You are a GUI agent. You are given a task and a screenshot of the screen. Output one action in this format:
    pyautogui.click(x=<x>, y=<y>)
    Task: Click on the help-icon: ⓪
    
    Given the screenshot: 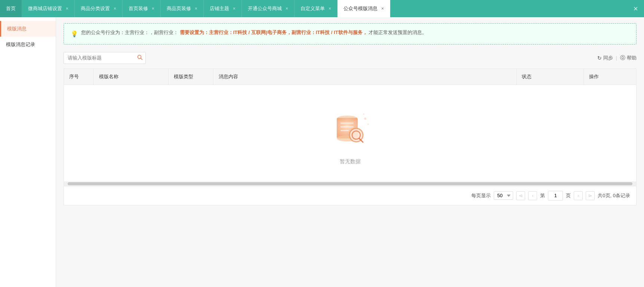 What is the action you would take?
    pyautogui.click(x=623, y=58)
    